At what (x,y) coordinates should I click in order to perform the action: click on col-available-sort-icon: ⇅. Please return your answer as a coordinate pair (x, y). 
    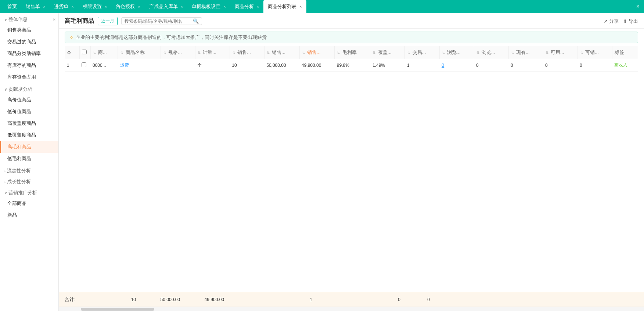
    Looking at the image, I should click on (547, 53).